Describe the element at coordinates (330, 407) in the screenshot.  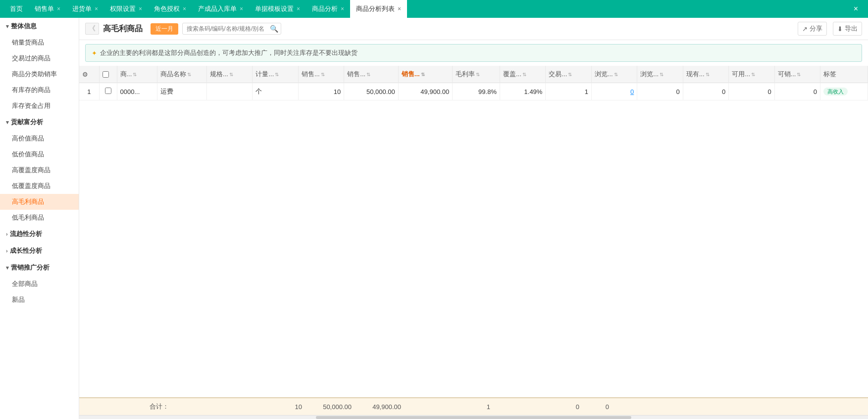
I see `footer-sale-amt: 50,000.00` at that location.